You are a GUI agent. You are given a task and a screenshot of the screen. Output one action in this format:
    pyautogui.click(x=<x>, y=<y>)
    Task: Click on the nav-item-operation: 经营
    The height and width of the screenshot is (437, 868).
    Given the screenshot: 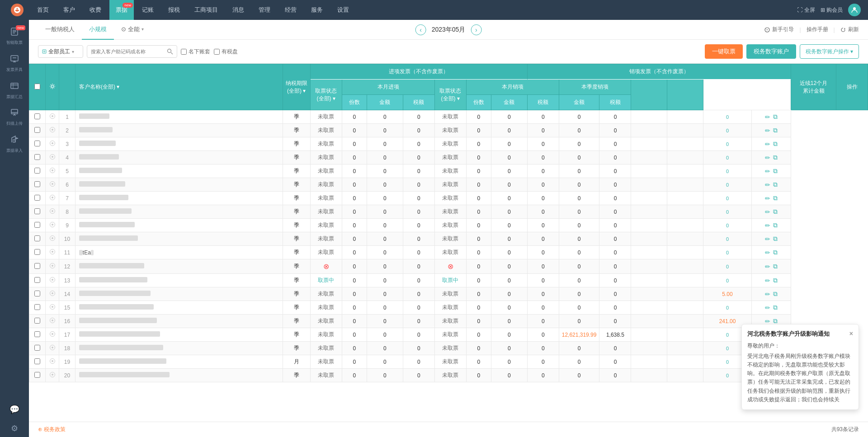 What is the action you would take?
    pyautogui.click(x=291, y=10)
    